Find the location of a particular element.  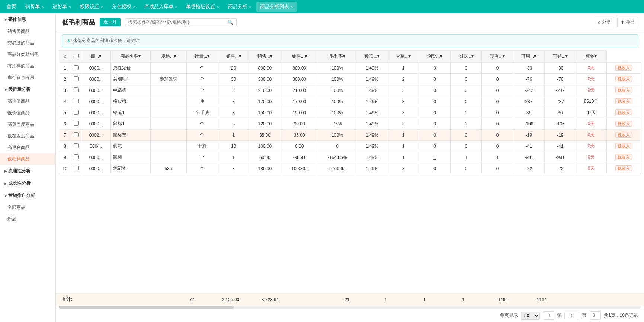

sidebar-item-high-value: 高价值商品 is located at coordinates (28, 101).